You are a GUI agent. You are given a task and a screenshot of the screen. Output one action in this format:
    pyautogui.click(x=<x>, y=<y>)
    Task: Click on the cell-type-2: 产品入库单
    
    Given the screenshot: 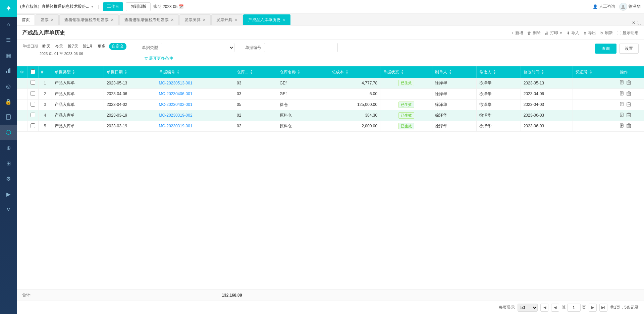 What is the action you would take?
    pyautogui.click(x=78, y=105)
    